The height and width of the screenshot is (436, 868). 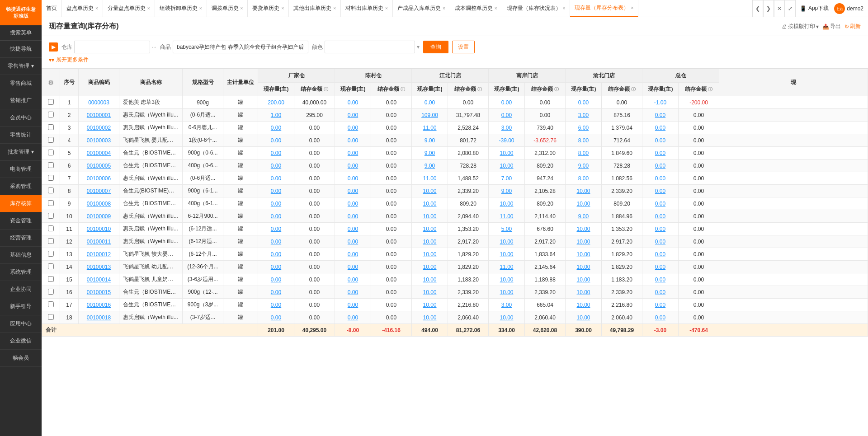 What do you see at coordinates (367, 9) in the screenshot?
I see `tab-material-out: 材料出库单历史 ×` at bounding box center [367, 9].